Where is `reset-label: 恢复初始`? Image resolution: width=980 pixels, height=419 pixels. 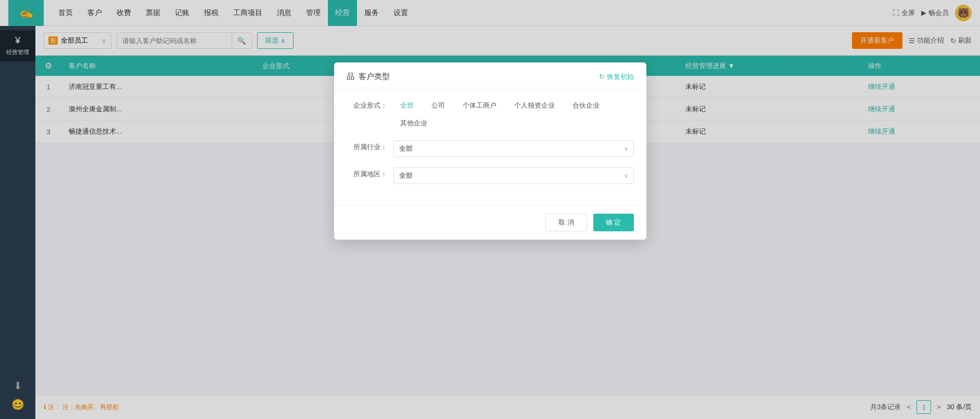 reset-label: 恢复初始 is located at coordinates (620, 77).